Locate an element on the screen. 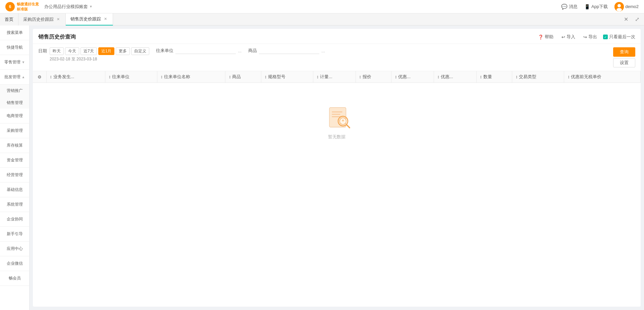 The image size is (644, 310). date-btn-7days: 近7天 is located at coordinates (89, 51).